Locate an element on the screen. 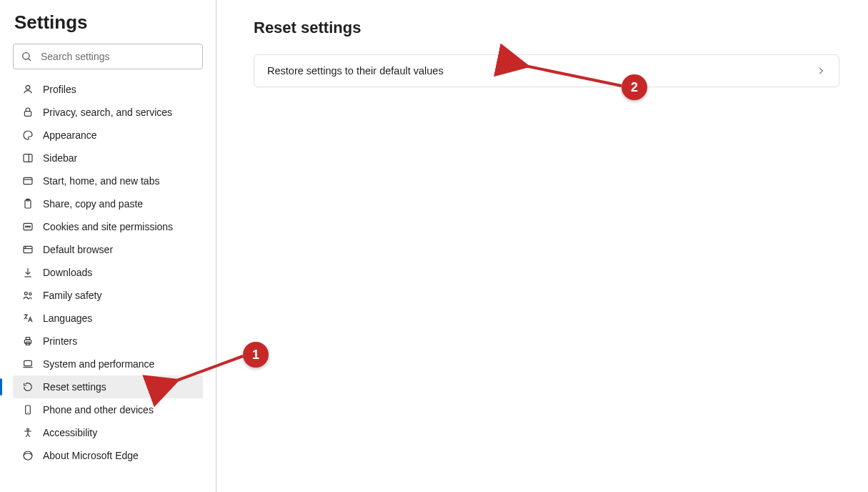  sidebar-item-default-browser: Default browser is located at coordinates (108, 250).